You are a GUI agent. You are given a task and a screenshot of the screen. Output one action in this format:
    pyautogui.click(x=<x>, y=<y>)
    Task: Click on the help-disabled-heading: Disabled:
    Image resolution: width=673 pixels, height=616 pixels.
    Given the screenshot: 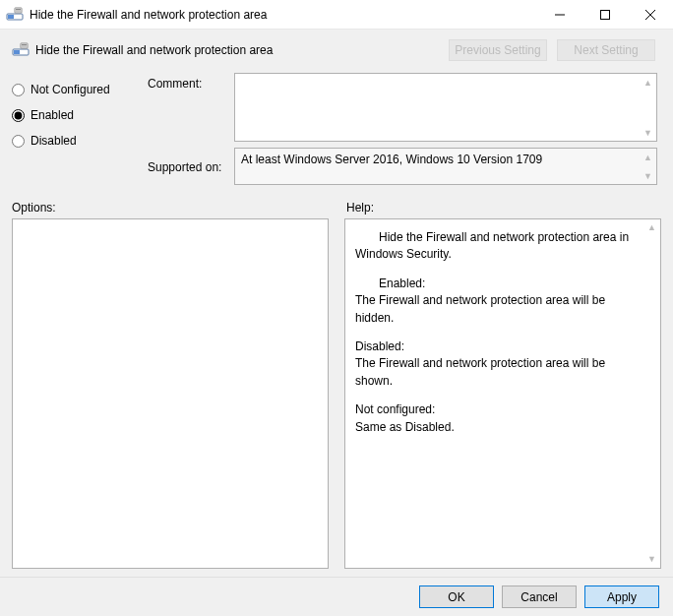 What is the action you would take?
    pyautogui.click(x=380, y=346)
    